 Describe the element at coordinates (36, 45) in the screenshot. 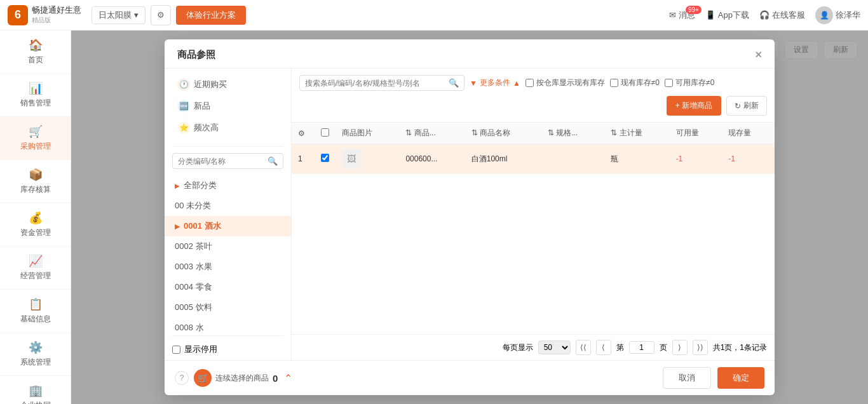

I see `home-icon: 🏠` at that location.